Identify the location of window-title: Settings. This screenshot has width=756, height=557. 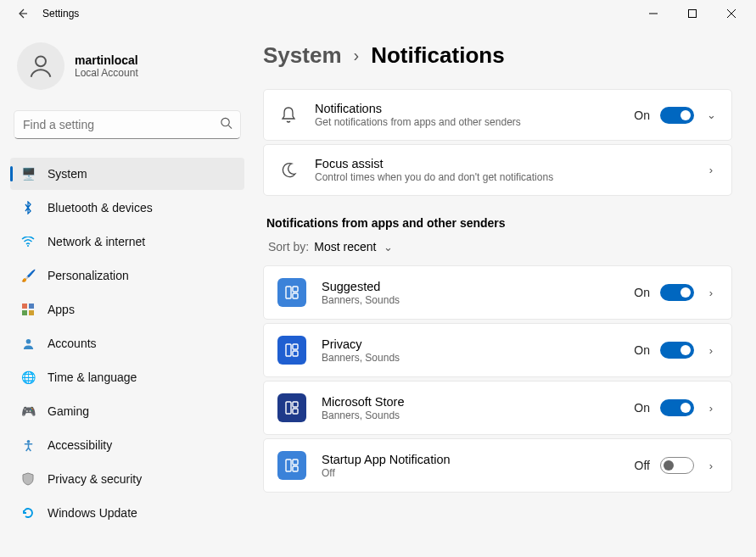
(61, 14).